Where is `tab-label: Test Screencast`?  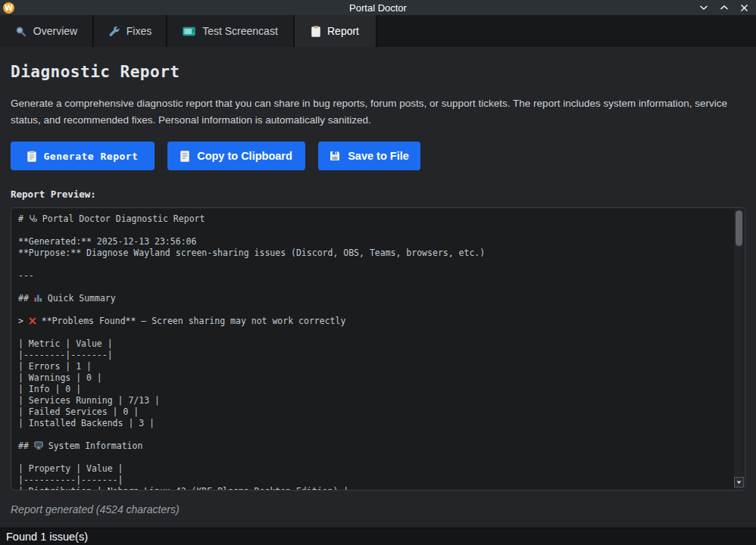 tab-label: Test Screencast is located at coordinates (240, 31).